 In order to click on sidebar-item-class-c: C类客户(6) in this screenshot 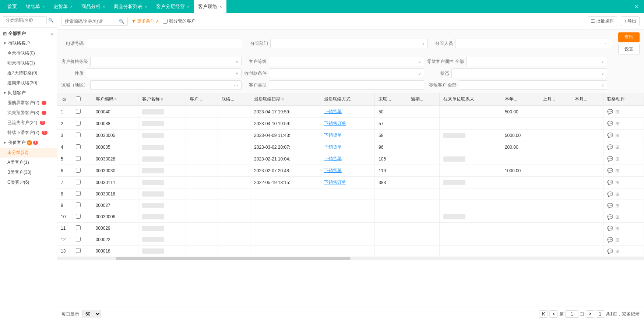, I will do `click(28, 183)`.